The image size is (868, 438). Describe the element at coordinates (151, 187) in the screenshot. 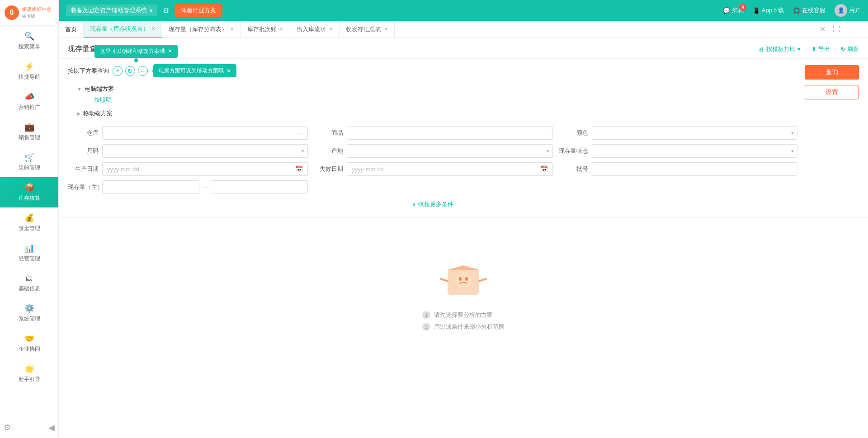

I see `inventory-min-input` at that location.